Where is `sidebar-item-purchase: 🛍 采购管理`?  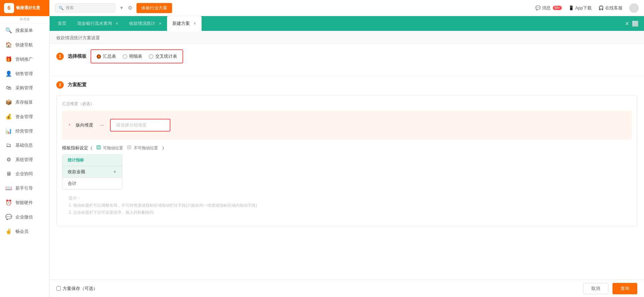 sidebar-item-purchase: 🛍 采购管理 is located at coordinates (25, 88).